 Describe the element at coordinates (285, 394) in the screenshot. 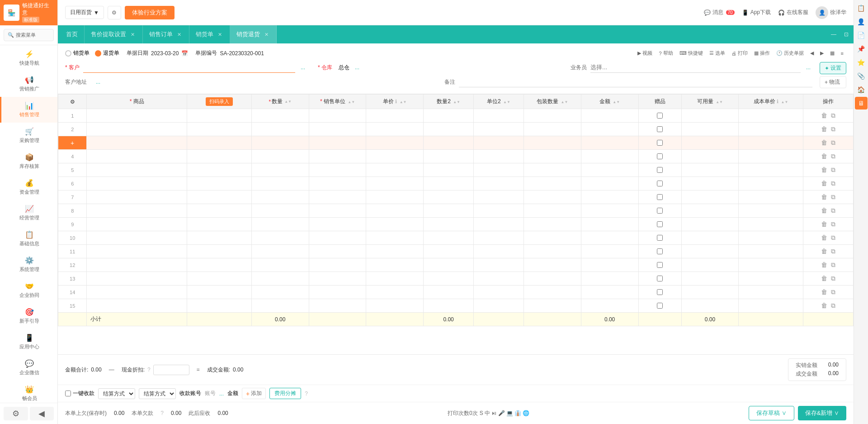

I see `fee-split-button: 费用分摊` at that location.